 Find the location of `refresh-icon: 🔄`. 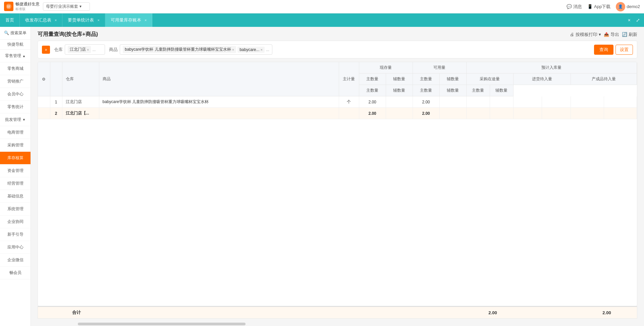

refresh-icon: 🔄 is located at coordinates (625, 34).